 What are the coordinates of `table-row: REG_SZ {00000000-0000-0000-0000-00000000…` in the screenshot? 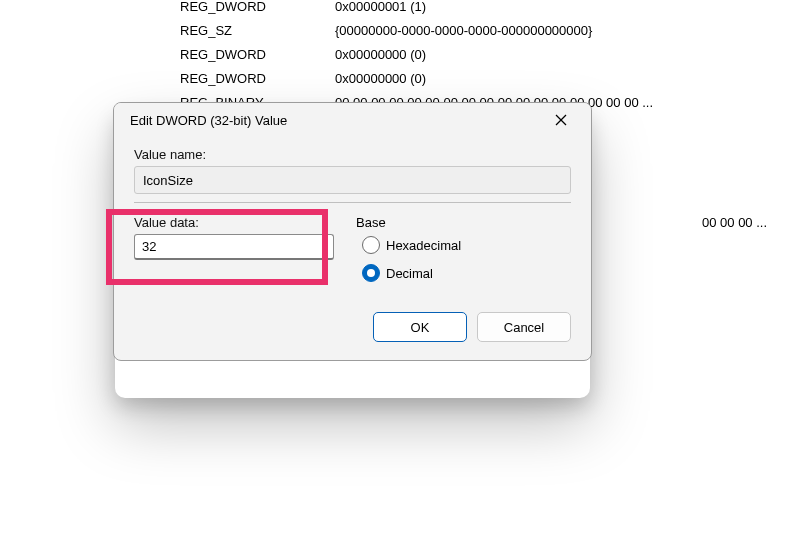 It's located at (400, 30).